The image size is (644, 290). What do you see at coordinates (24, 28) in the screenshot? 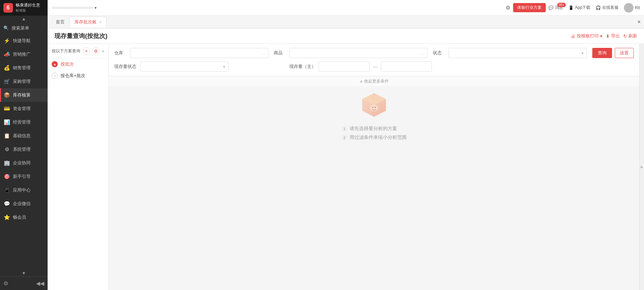
I see `sidebar-search: 🔍 搜索菜单` at bounding box center [24, 28].